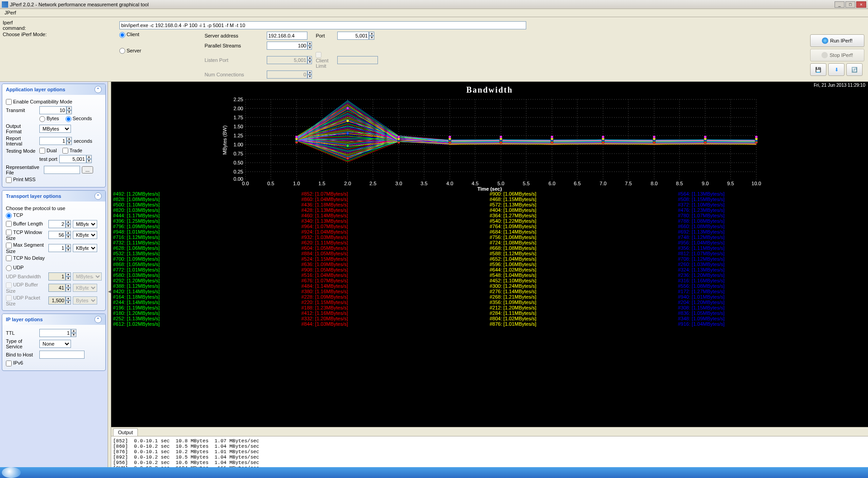 The width and height of the screenshot is (868, 478). What do you see at coordinates (207, 319) in the screenshot?
I see `legend-item: #252: [1.13MBytes/s]` at bounding box center [207, 319].